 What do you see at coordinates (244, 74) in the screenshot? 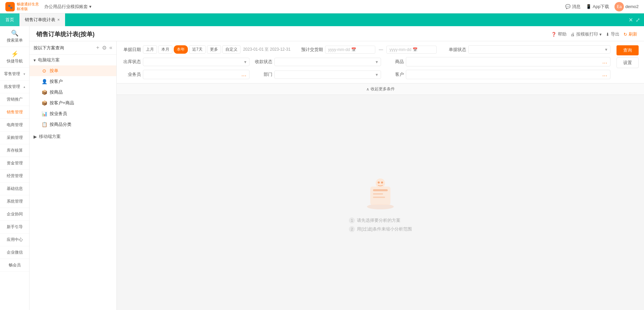
I see `salesperson-more-icon: …` at bounding box center [244, 74].